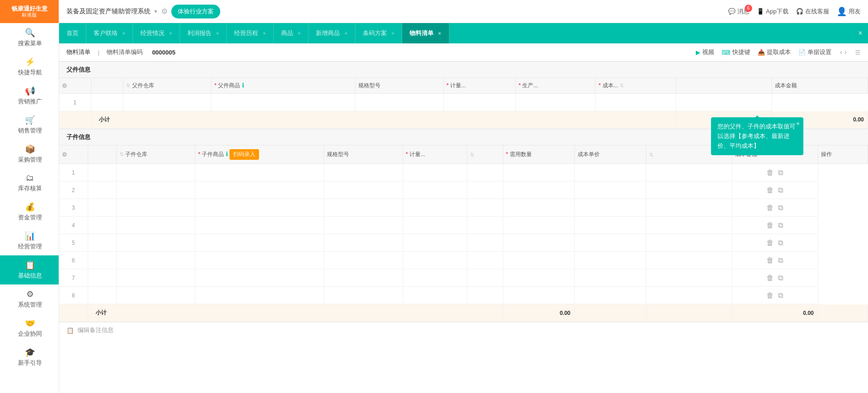 The image size is (868, 393). Describe the element at coordinates (124, 33) in the screenshot. I see `tab-customer-close: ×` at that location.